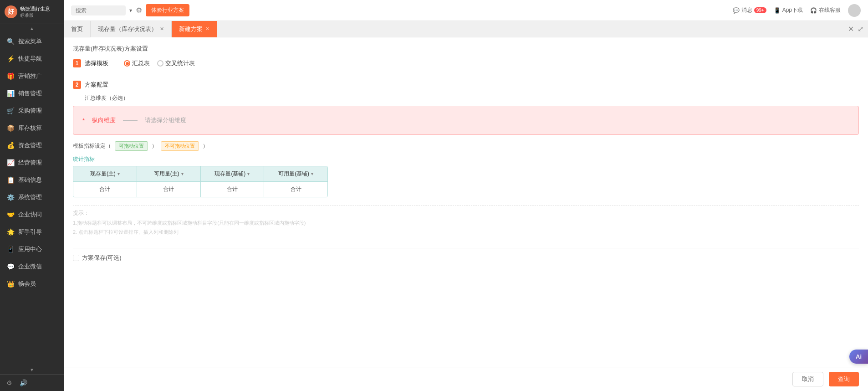 The width and height of the screenshot is (868, 391). What do you see at coordinates (10, 180) in the screenshot?
I see `basic-info-icon: 📋` at bounding box center [10, 180].